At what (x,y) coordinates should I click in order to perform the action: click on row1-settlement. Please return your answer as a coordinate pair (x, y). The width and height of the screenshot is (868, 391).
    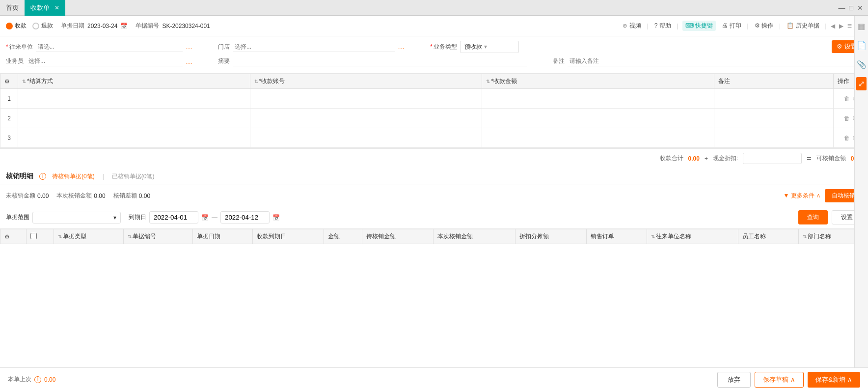
    Looking at the image, I should click on (135, 99).